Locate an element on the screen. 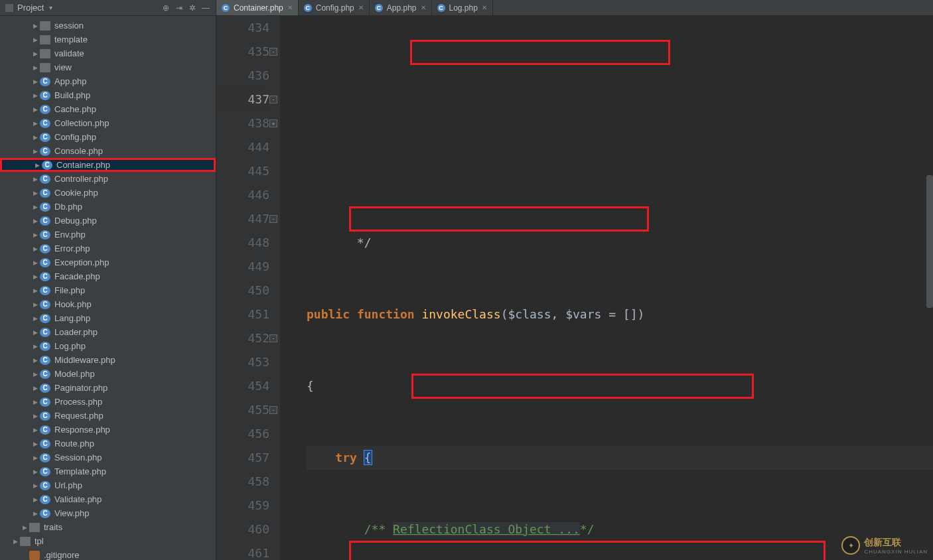 The width and height of the screenshot is (933, 560). tab-app-php: App.php✕ is located at coordinates (401, 8).